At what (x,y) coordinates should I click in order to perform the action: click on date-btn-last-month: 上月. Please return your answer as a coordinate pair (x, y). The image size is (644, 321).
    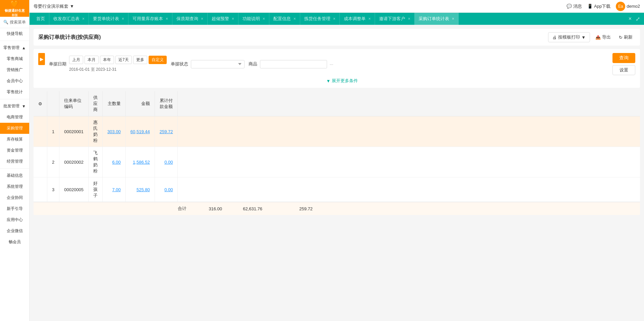
    Looking at the image, I should click on (76, 60).